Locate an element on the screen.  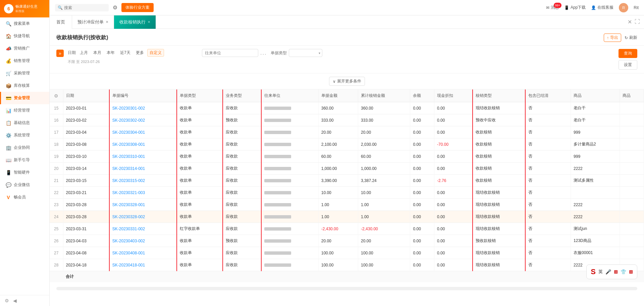
watermark-text-1: 英 is located at coordinates (600, 272).